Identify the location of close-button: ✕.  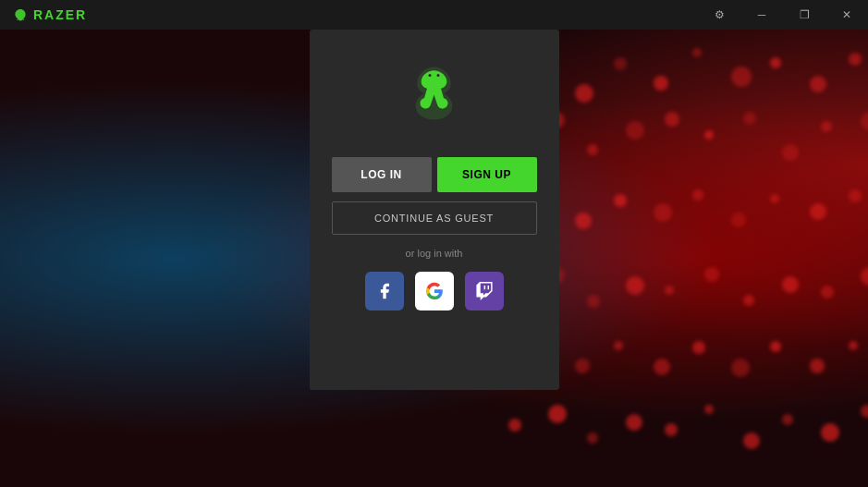
(847, 15).